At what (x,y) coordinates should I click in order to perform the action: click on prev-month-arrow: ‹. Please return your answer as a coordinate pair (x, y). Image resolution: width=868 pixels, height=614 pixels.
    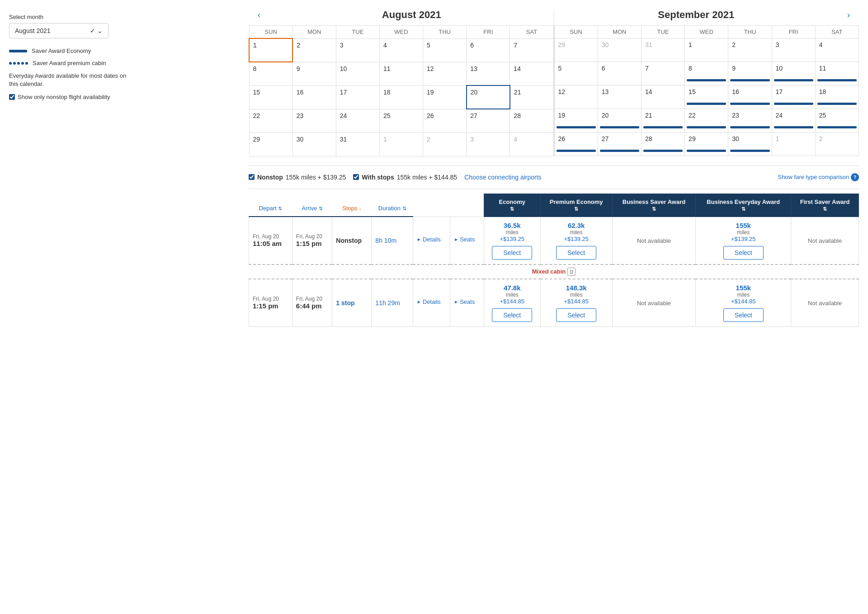
    Looking at the image, I should click on (259, 15).